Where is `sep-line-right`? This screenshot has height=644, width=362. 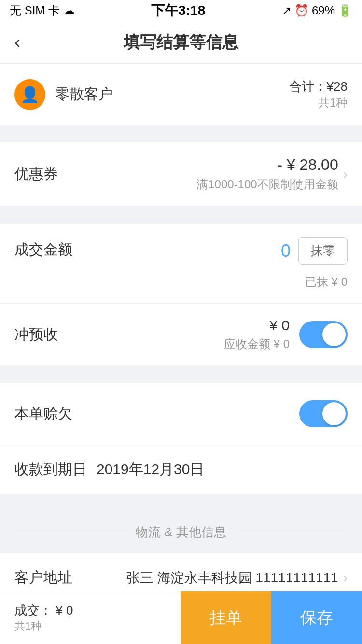 sep-line-right is located at coordinates (292, 532).